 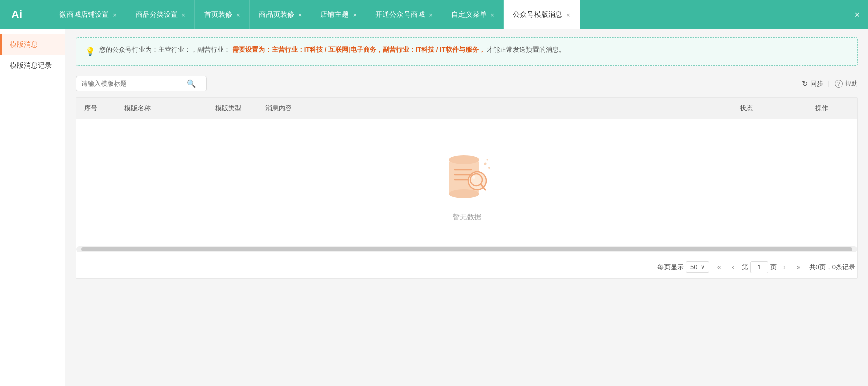 What do you see at coordinates (759, 267) in the screenshot?
I see `page-input-wrap: 第 页` at bounding box center [759, 267].